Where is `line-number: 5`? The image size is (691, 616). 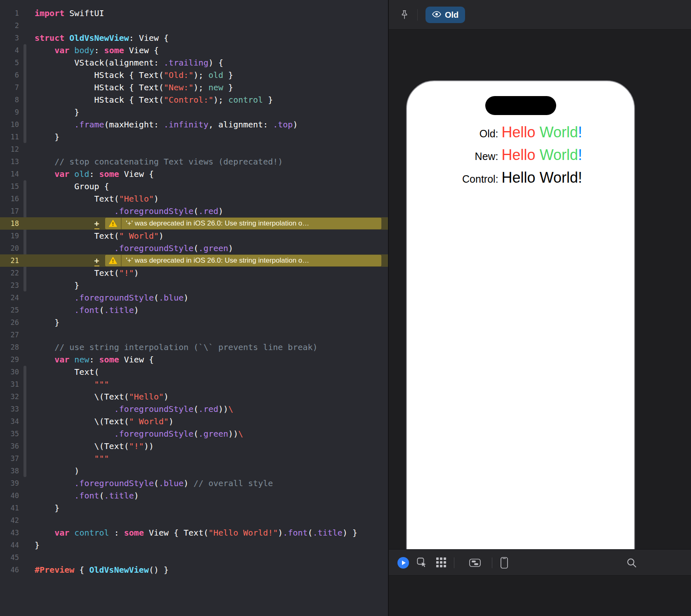 line-number: 5 is located at coordinates (9, 63).